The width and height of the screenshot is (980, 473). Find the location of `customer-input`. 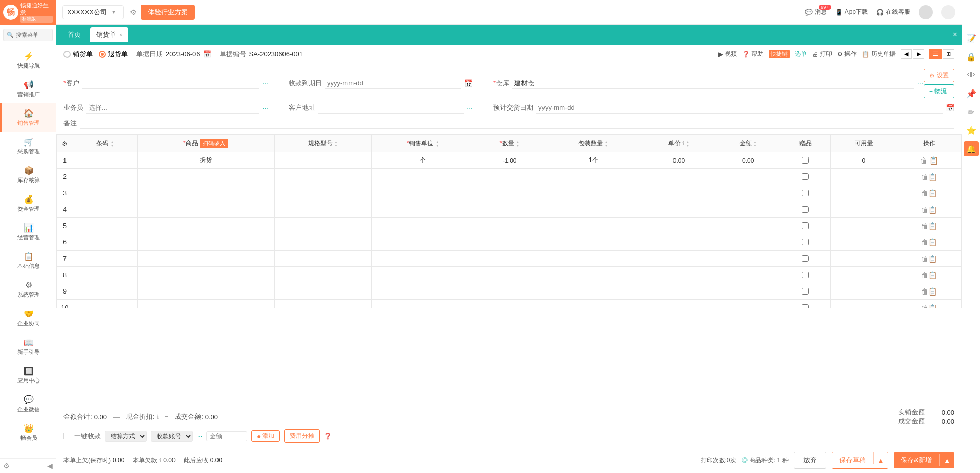

customer-input is located at coordinates (171, 83).